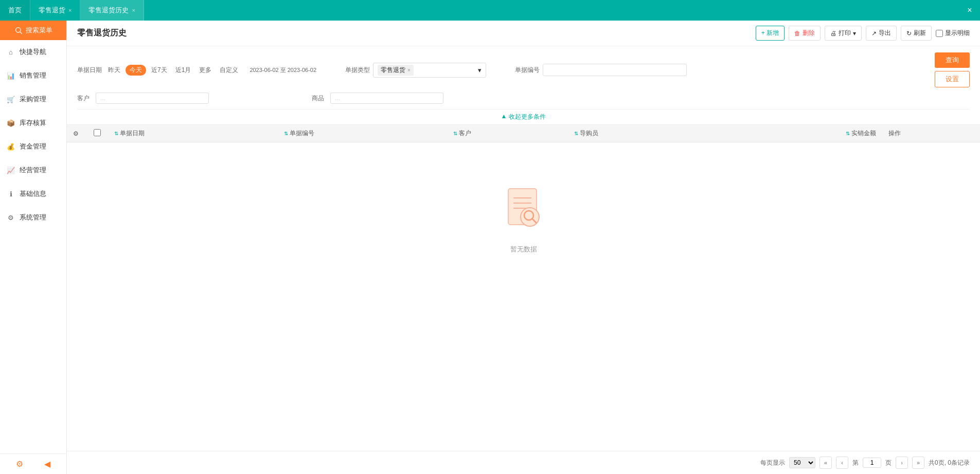 This screenshot has width=980, height=474. I want to click on bill-type-tag-close: ×, so click(409, 70).